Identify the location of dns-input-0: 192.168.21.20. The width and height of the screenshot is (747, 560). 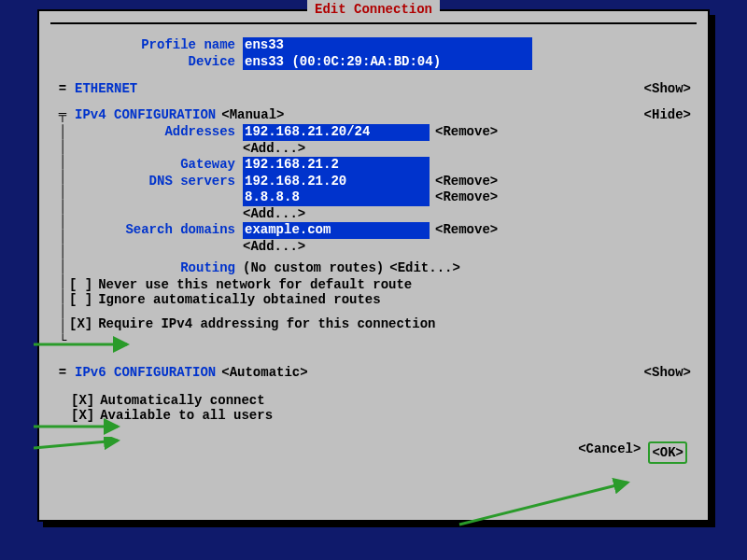
(336, 182).